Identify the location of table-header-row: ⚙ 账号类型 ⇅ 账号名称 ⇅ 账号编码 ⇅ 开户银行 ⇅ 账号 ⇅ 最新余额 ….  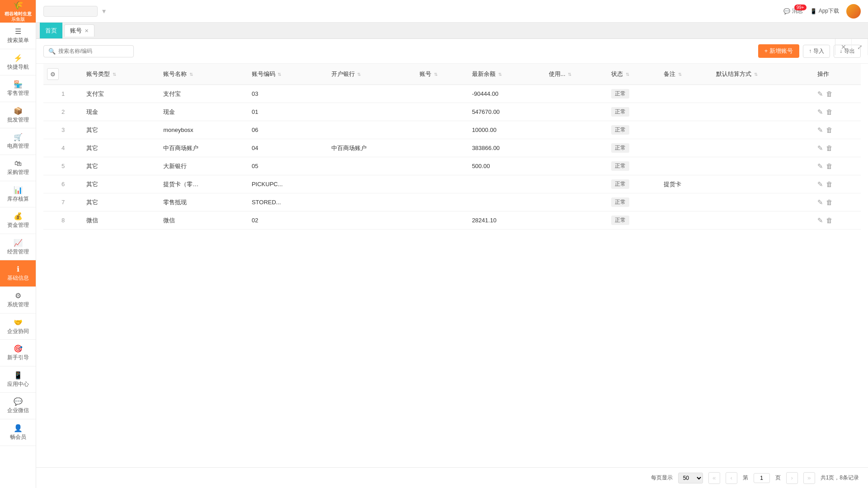
(452, 74).